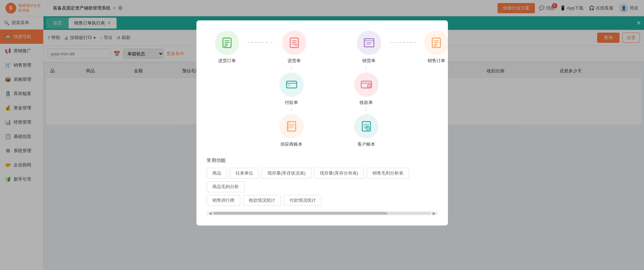 The image size is (644, 270). What do you see at coordinates (322, 200) in the screenshot?
I see `function-buttons-row2: 销售排行榜收款情况统计付款情况统计` at bounding box center [322, 200].